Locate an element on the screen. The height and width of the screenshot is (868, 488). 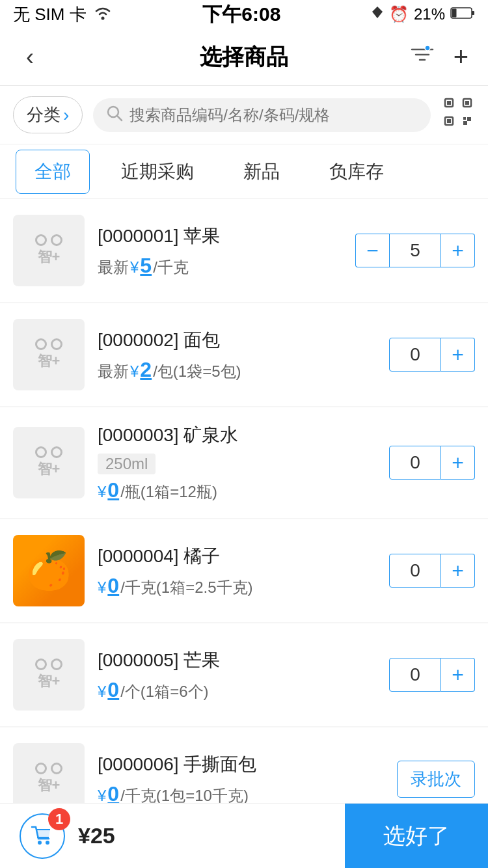
price-unit: /千克(1箱=2.5千克) is located at coordinates (186, 588).